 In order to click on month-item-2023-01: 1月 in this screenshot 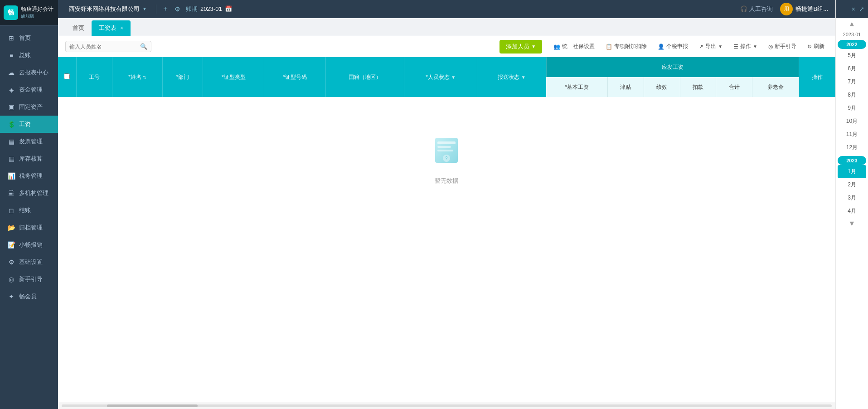, I will do `click(852, 171)`.